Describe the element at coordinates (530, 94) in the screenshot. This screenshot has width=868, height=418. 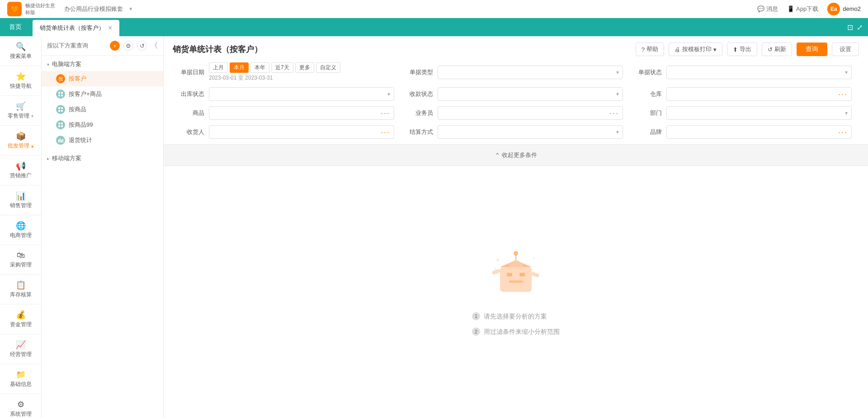
I see `receipt-status-select: ▾` at that location.